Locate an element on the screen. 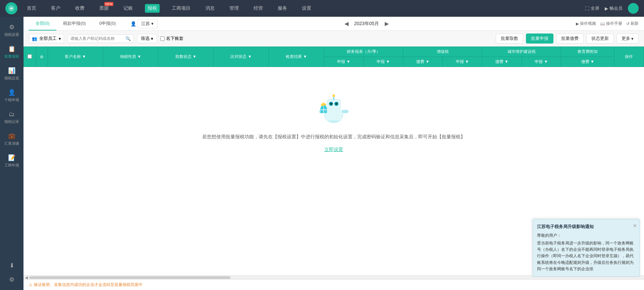 The height and width of the screenshot is (290, 644). th-vat-pay: 缴费 ▼ is located at coordinates (423, 62).